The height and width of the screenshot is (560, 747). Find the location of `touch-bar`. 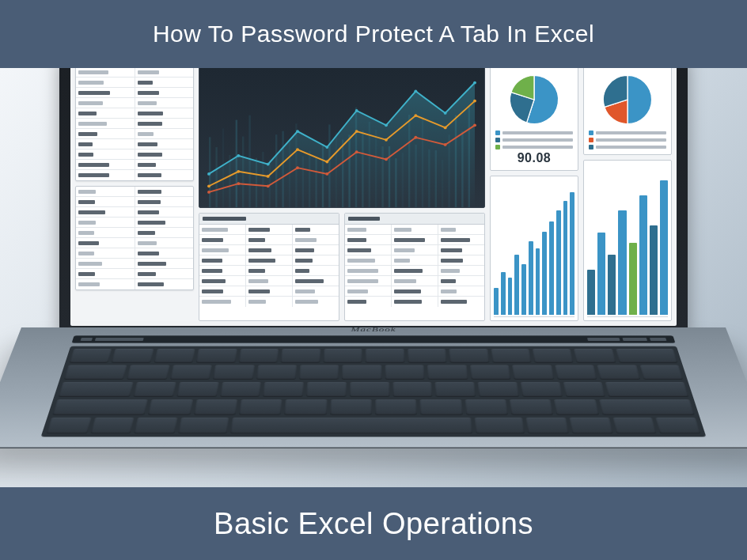

touch-bar is located at coordinates (374, 339).